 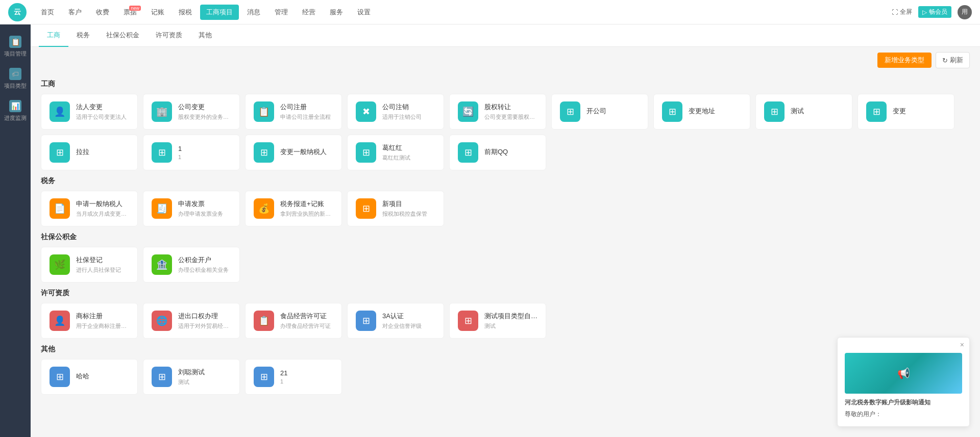 I want to click on tab-xukezi: 许可资质, so click(x=169, y=36).